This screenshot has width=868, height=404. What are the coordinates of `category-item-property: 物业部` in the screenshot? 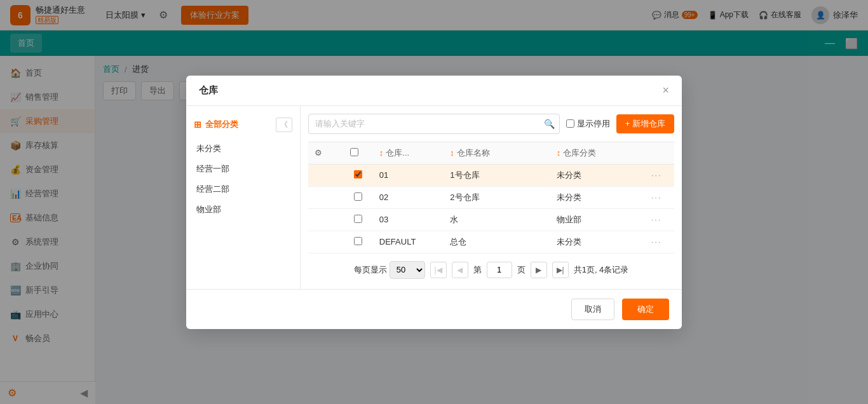 It's located at (243, 210).